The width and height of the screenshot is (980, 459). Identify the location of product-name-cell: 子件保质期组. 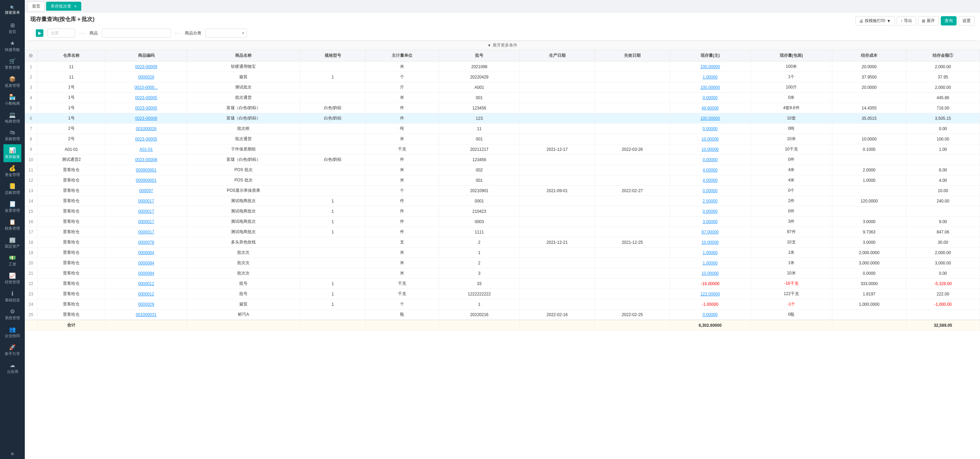
(243, 149).